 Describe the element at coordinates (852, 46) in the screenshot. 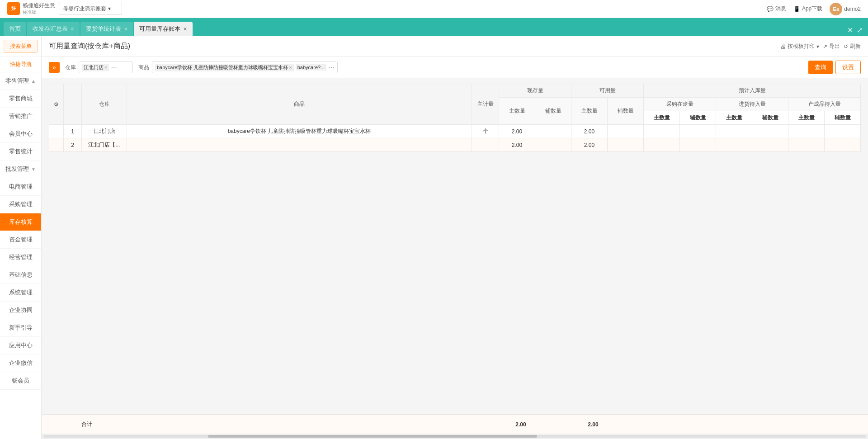

I see `refresh-action: ↺ 刷新` at that location.